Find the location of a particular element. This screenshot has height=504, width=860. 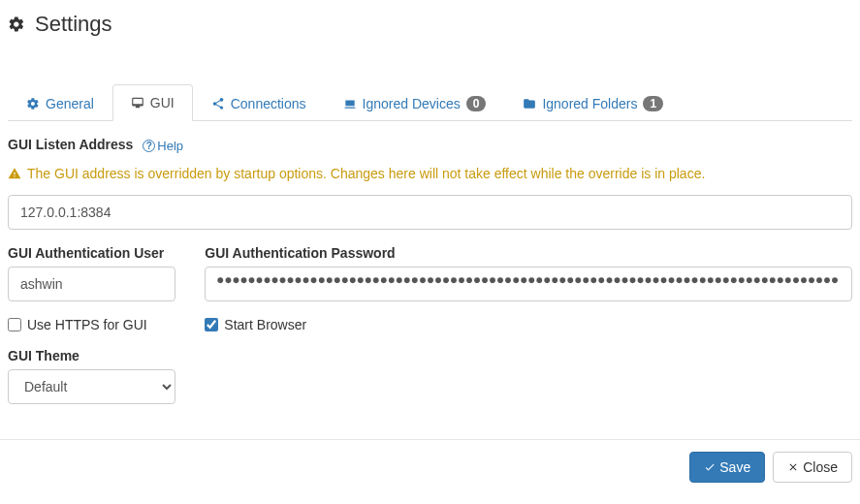

tab-bar: General GUI Connections Ignored Devices … is located at coordinates (430, 103).